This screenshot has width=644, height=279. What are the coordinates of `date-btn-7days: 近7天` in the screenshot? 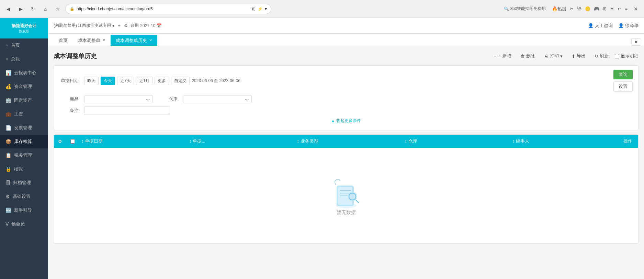 It's located at (126, 81).